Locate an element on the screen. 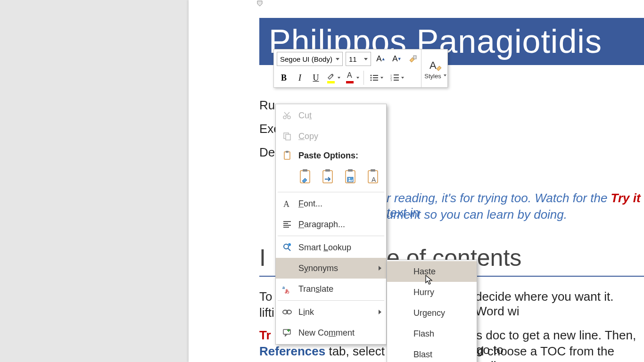 This screenshot has width=644, height=362. menu-link: Link is located at coordinates (331, 312).